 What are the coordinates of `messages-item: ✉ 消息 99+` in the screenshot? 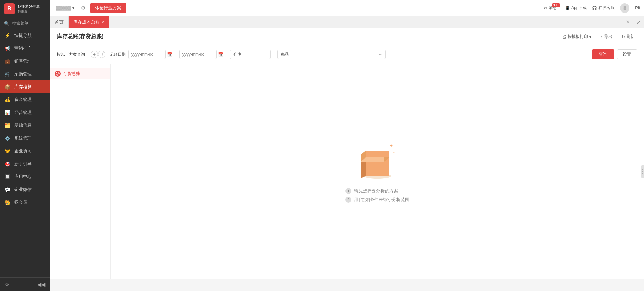 It's located at (550, 8).